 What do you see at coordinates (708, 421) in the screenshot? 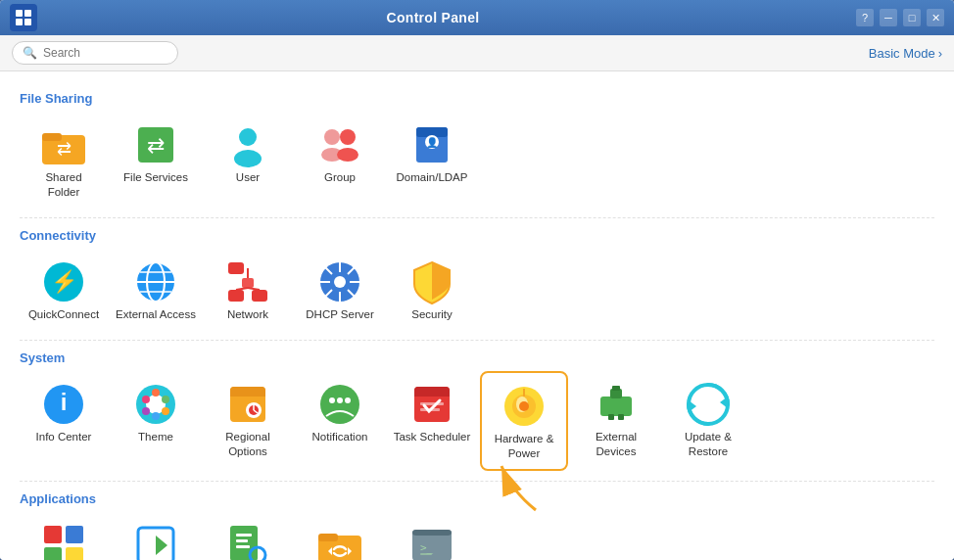
I see `item-update-restore: Update & Restore` at bounding box center [708, 421].